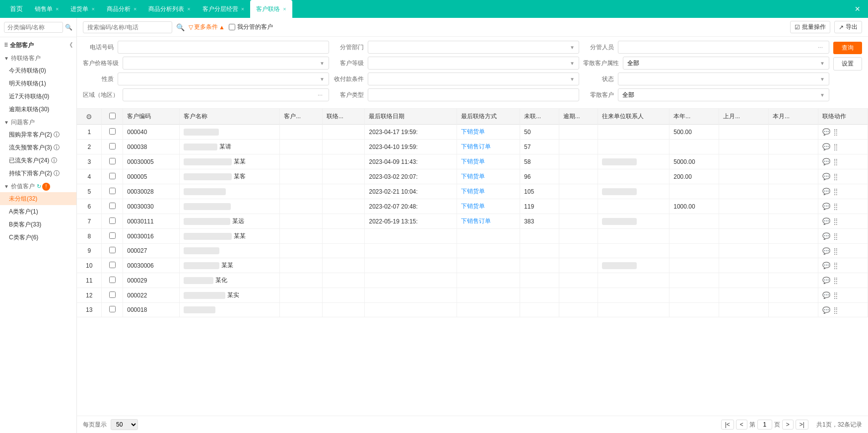  I want to click on retail-attr-select: 全部 ▼, so click(726, 63).